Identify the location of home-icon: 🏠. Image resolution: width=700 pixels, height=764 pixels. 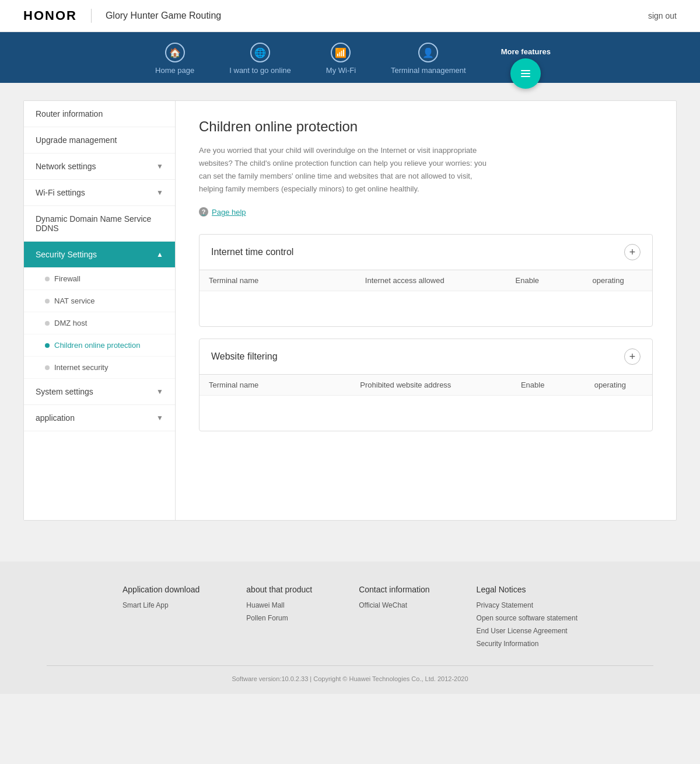
(175, 53).